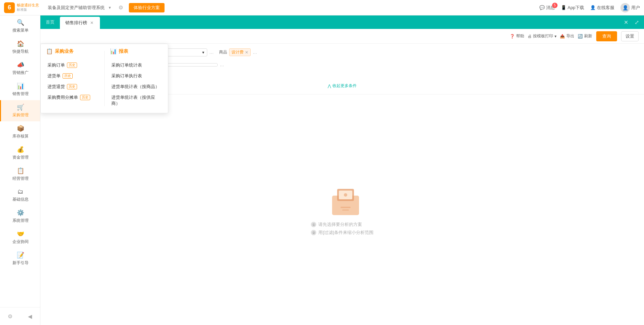 This screenshot has height=325, width=644. I want to click on sidebar-item-search: 🔍 搜索菜单, so click(20, 26).